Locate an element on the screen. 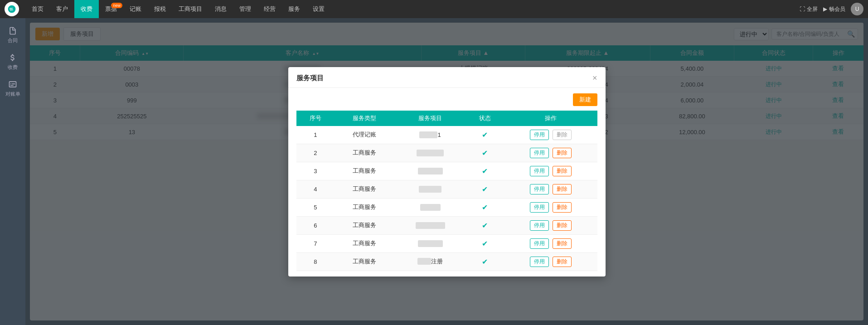 Image resolution: width=868 pixels, height=325 pixels. modal-col-index: 序号 is located at coordinates (315, 118).